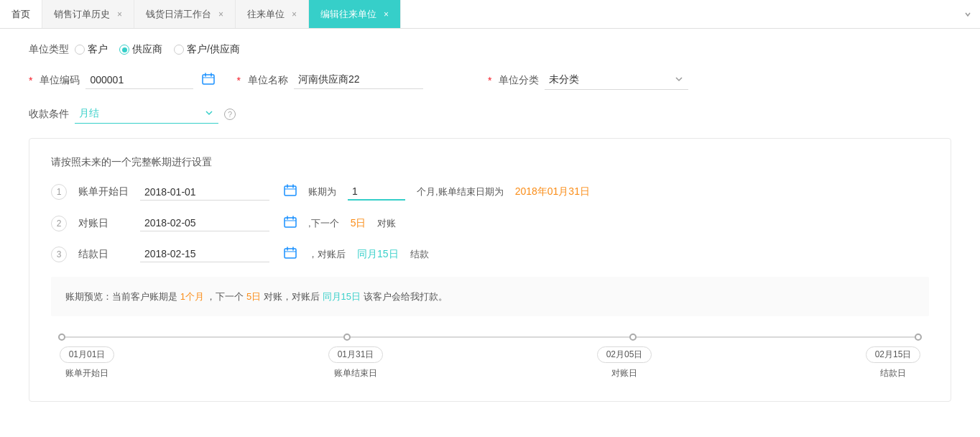  What do you see at coordinates (490, 14) in the screenshot?
I see `tab-bar: 首页 销售订单历史 × 钱货日清工作台 × 往来单位 × 编辑往来单位 ×` at bounding box center [490, 14].